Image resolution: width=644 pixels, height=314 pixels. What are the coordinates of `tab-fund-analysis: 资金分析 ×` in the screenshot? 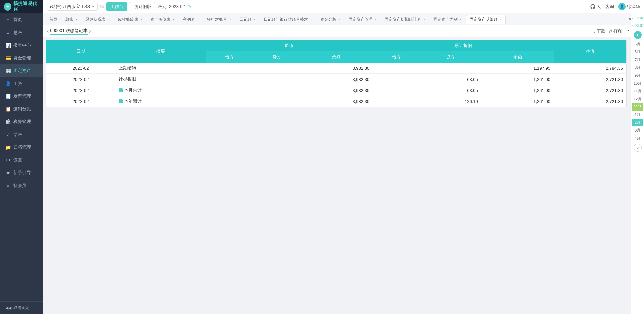 It's located at (330, 19).